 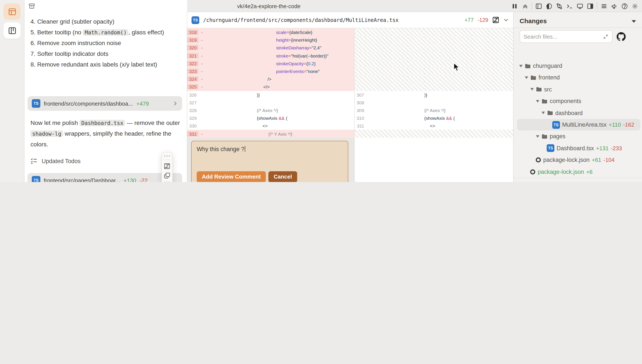 I want to click on tree-item-churnguard: churnguard, so click(x=579, y=66).